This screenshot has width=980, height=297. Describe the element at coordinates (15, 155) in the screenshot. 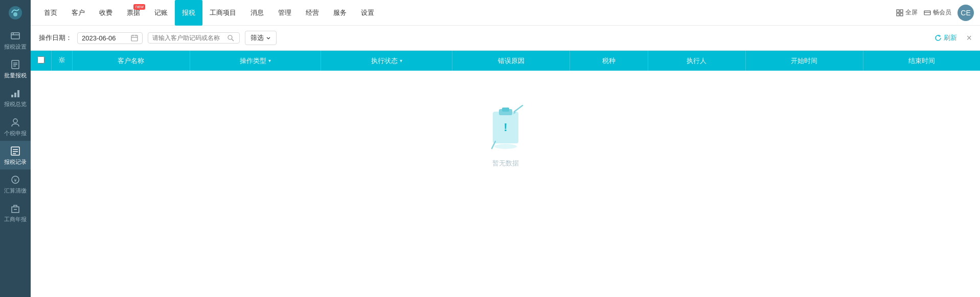

I see `sidebar-item-baoshuijilu: 报税记录` at that location.